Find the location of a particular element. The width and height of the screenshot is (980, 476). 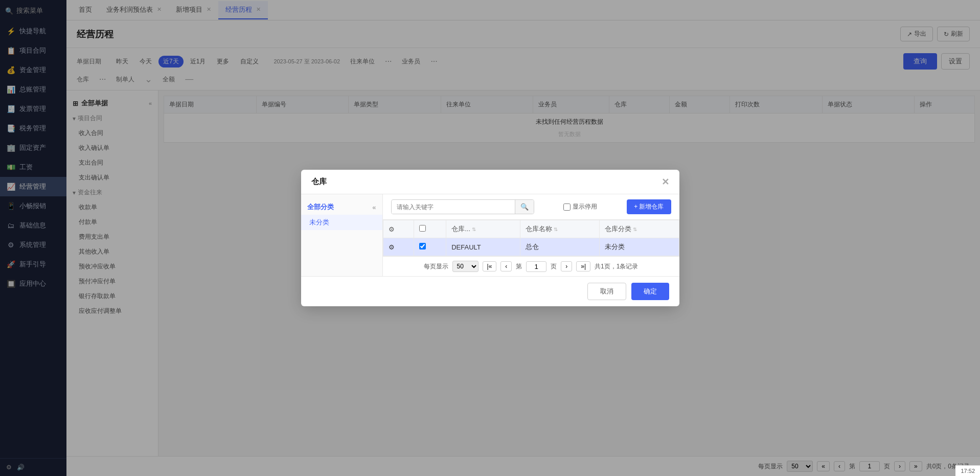

modal-sidebar-collapse-icon: « is located at coordinates (374, 208).